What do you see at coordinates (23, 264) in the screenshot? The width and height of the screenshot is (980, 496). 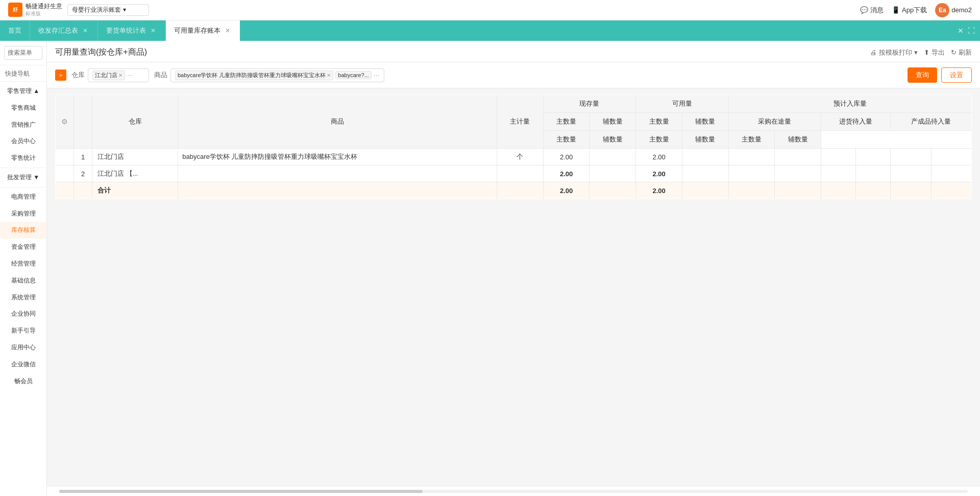 I see `sidebar-item-ops-mgmt: 经营管理` at bounding box center [23, 264].